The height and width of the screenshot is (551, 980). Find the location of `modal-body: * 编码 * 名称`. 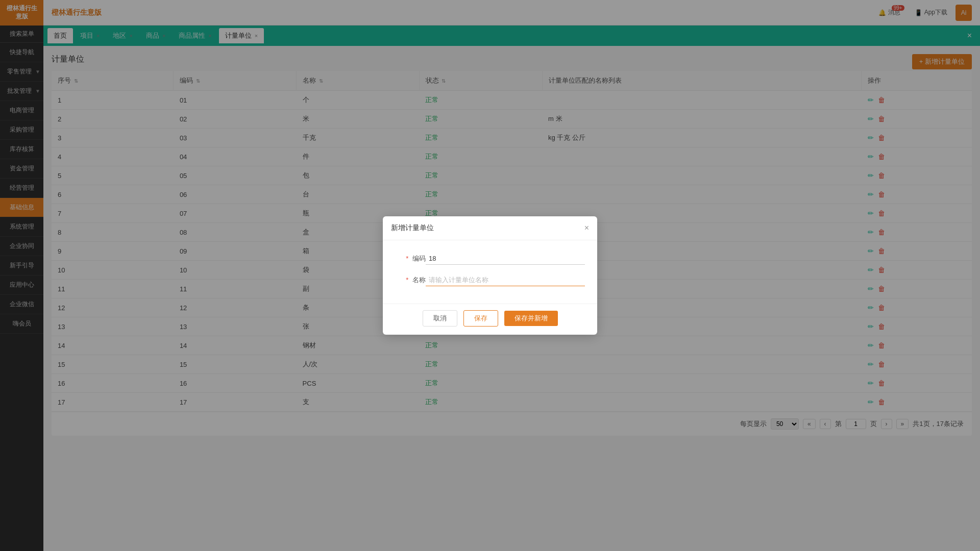

modal-body: * 编码 * 名称 is located at coordinates (490, 272).